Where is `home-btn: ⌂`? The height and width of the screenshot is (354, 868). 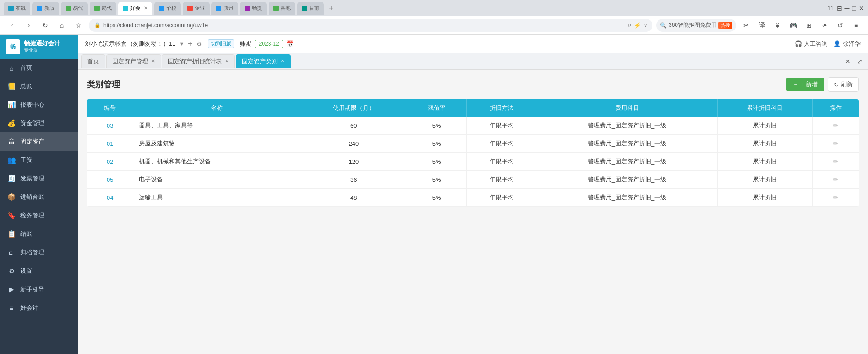 home-btn: ⌂ is located at coordinates (62, 25).